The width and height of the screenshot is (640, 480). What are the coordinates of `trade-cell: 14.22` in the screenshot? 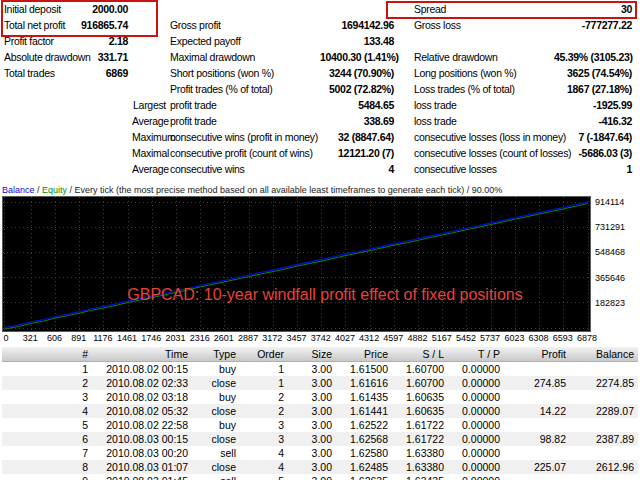 It's located at (537, 411).